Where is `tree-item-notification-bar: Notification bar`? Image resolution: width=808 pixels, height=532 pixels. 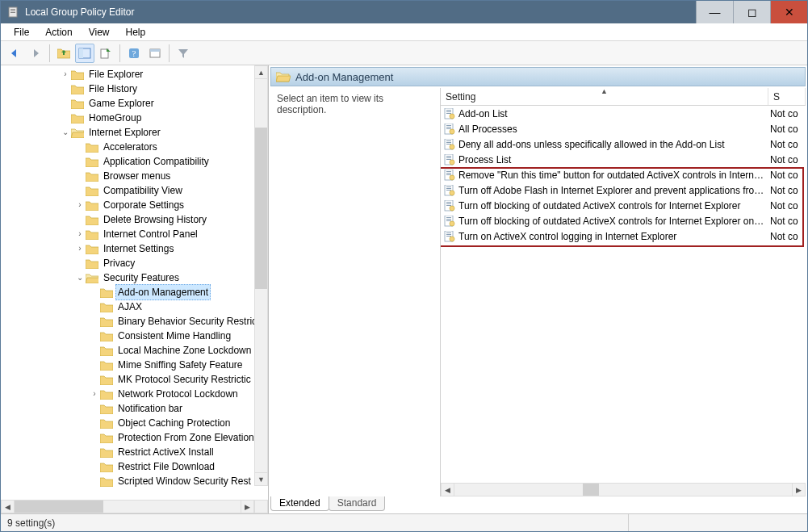 tree-item-notification-bar: Notification bar is located at coordinates (179, 408).